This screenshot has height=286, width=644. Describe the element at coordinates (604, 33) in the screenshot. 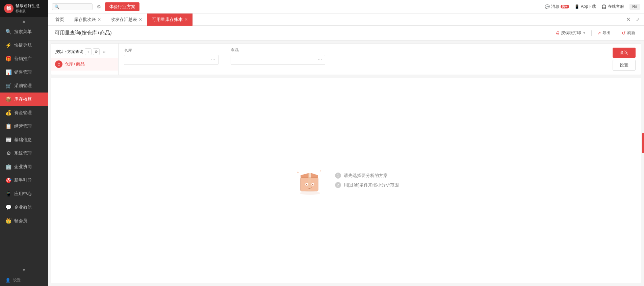

I see `export-btn: ↗ 导出` at that location.